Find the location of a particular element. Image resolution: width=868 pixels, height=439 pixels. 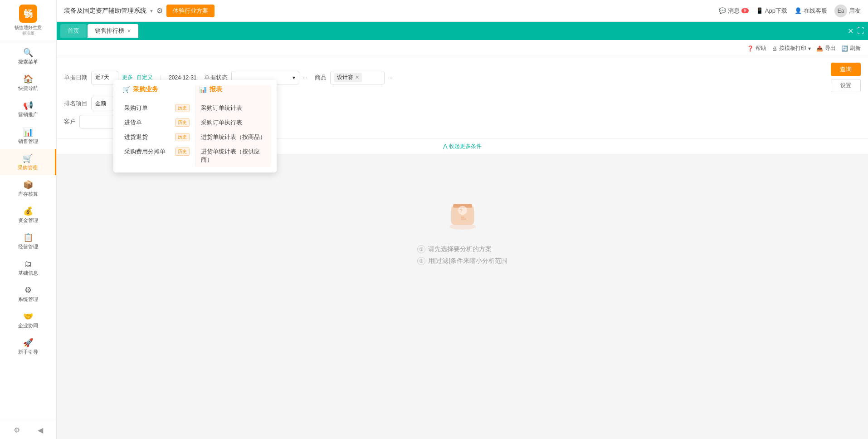

logo-text: 畅捷通好生意 is located at coordinates (28, 27).